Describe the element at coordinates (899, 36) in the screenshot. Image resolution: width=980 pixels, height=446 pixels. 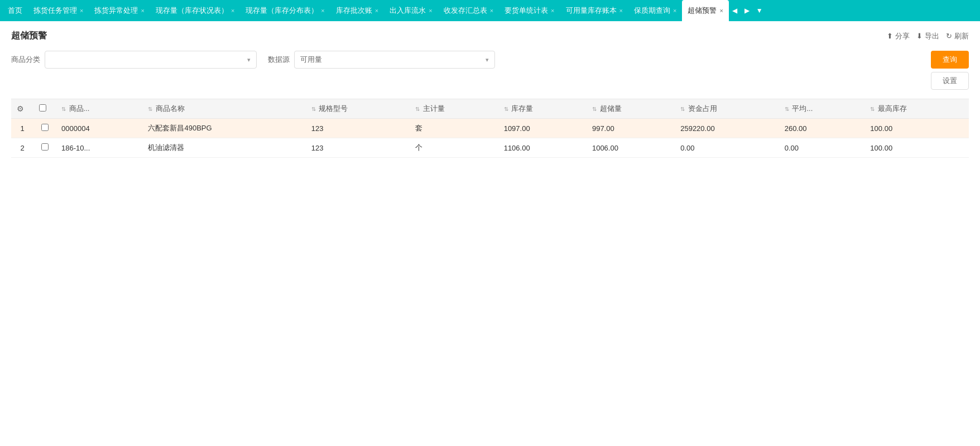
I see `share-button: ⬆ 分享` at that location.